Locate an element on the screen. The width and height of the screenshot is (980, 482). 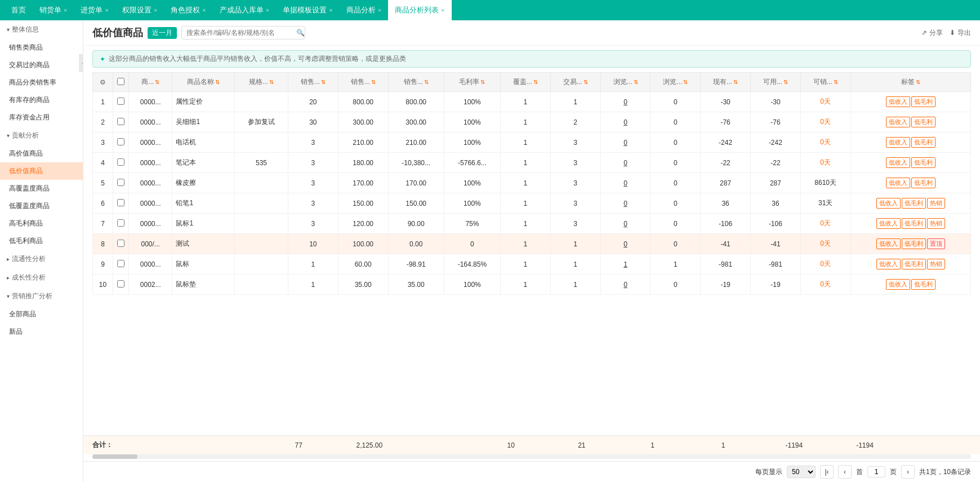
close-product-inbound-icon: × is located at coordinates (268, 10).